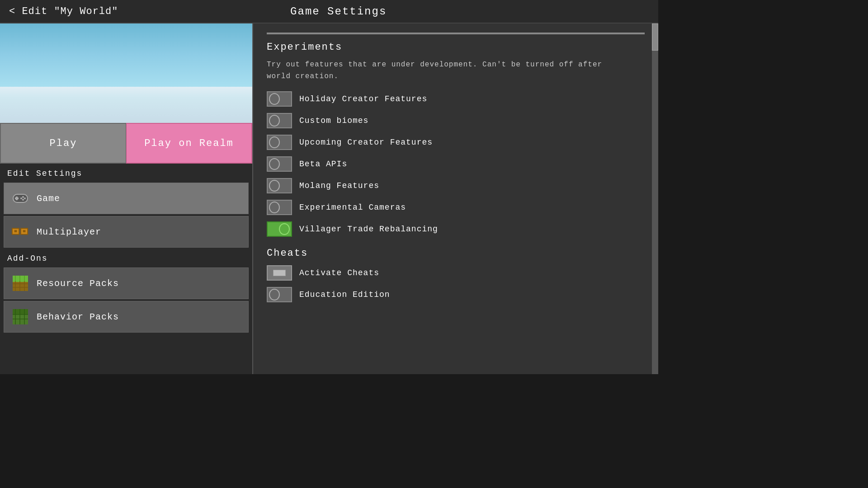  Describe the element at coordinates (456, 164) in the screenshot. I see `experiment-item-3: Beta APIs` at that location.